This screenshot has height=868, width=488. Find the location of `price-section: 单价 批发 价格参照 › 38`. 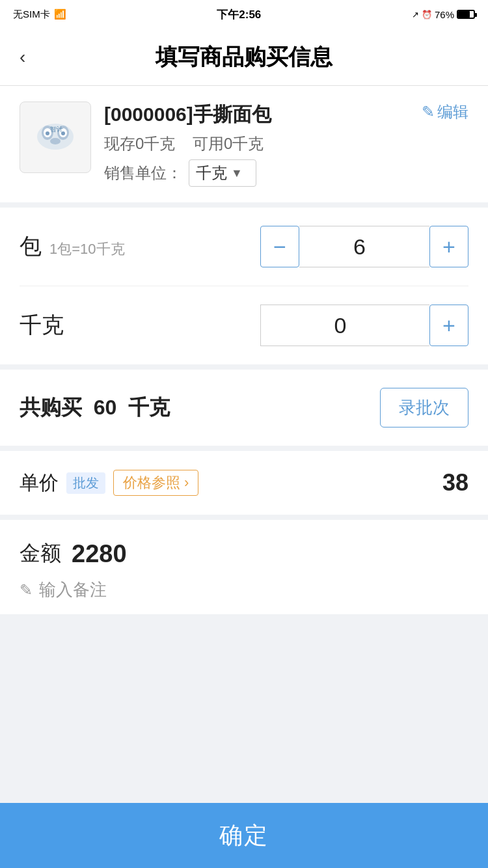

price-section: 单价 批发 价格参照 › 38 is located at coordinates (244, 485).